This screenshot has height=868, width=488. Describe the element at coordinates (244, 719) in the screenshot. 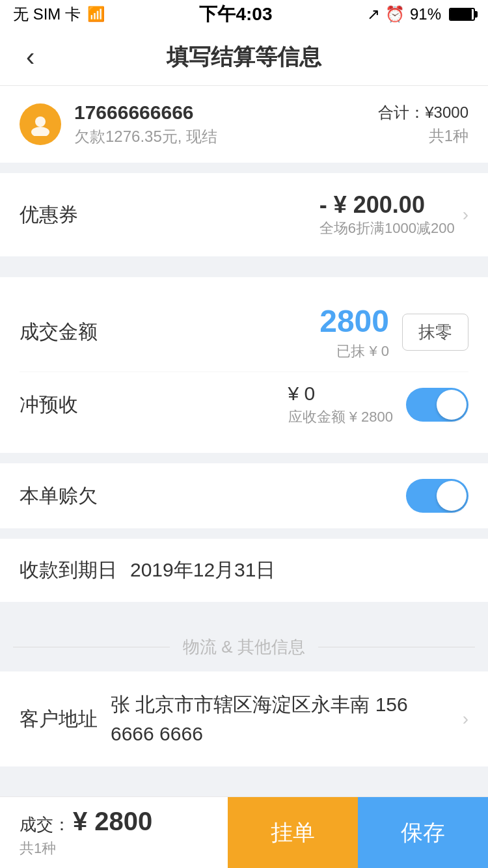

I see `address-section: 客户地址 张 北京市市辖区海淀区永丰南 156 6666 6666 ›` at that location.